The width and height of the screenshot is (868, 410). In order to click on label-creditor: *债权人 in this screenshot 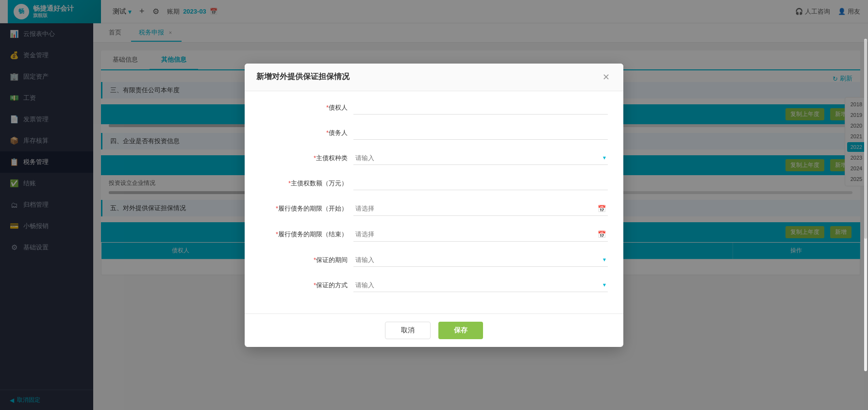, I will do `click(304, 108)`.